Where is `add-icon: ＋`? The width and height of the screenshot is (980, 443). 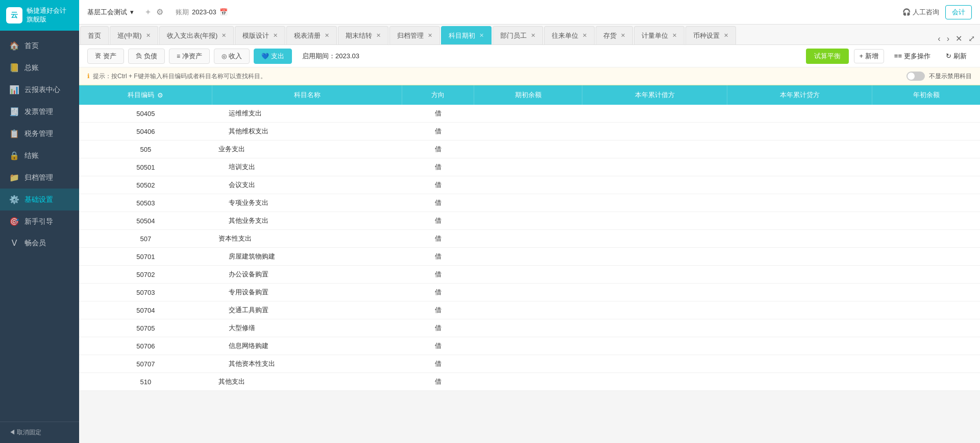
add-icon: ＋ is located at coordinates (148, 12).